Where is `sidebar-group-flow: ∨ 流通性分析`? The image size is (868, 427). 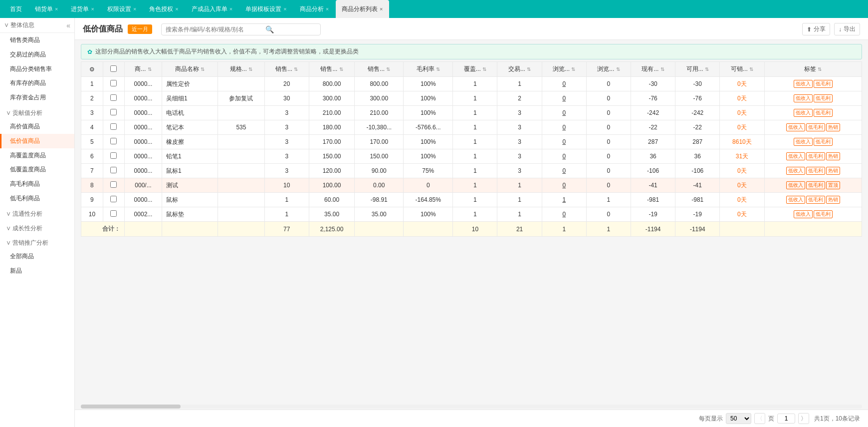 sidebar-group-flow: ∨ 流通性分析 is located at coordinates (37, 213).